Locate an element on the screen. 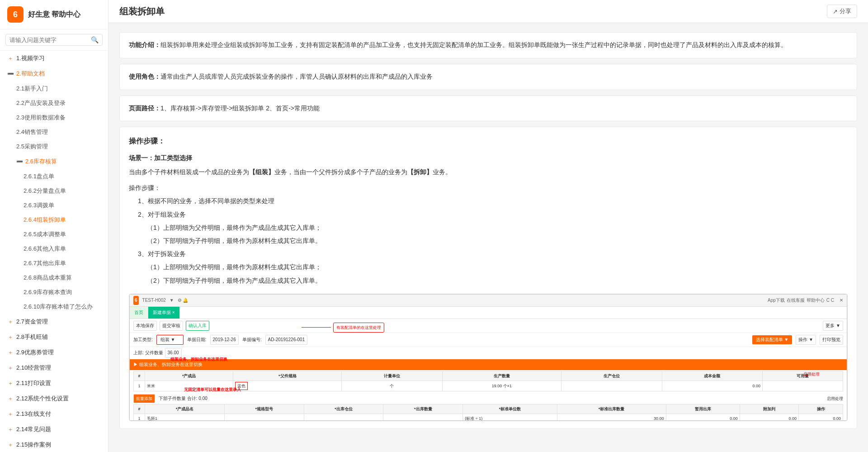 Image resolution: width=868 pixels, height=452 pixels. nav-group-title-11: ＋ 2.11打印设置 is located at coordinates (54, 383).